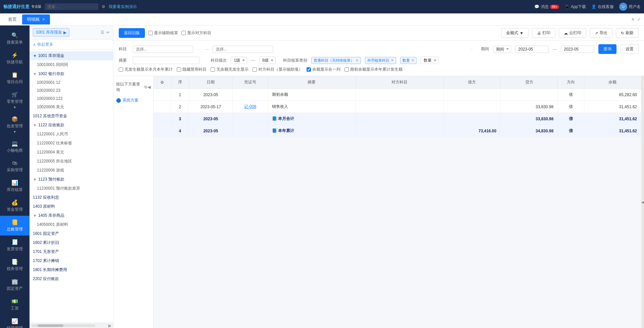 This screenshot has height=328, width=644. I want to click on collapse-query-icon: ◀, so click(149, 87).